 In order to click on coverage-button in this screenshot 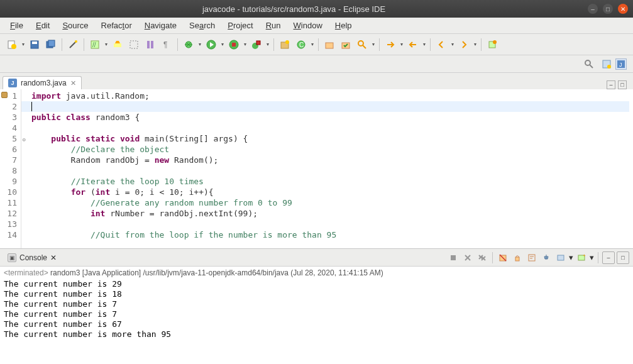, I will do `click(234, 45)`.